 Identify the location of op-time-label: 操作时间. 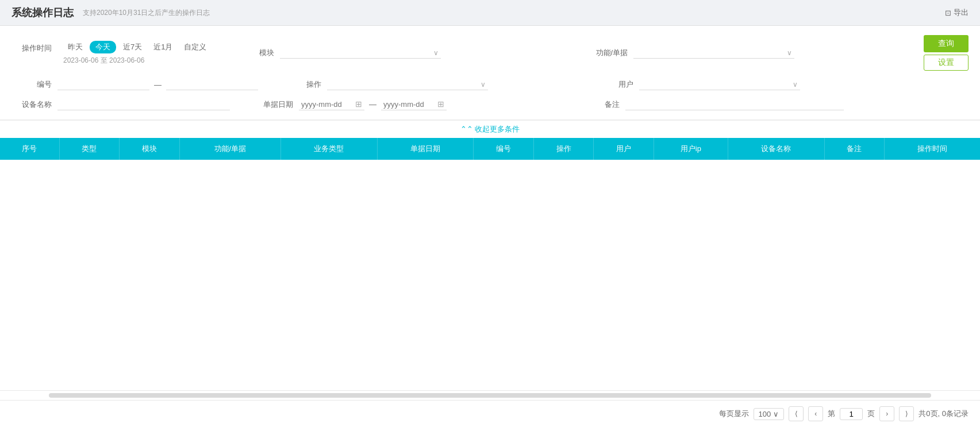
(32, 48).